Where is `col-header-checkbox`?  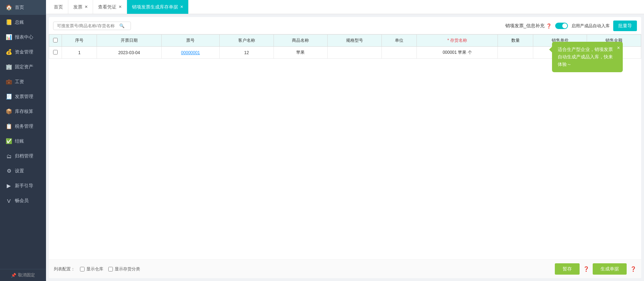 col-header-checkbox is located at coordinates (56, 41).